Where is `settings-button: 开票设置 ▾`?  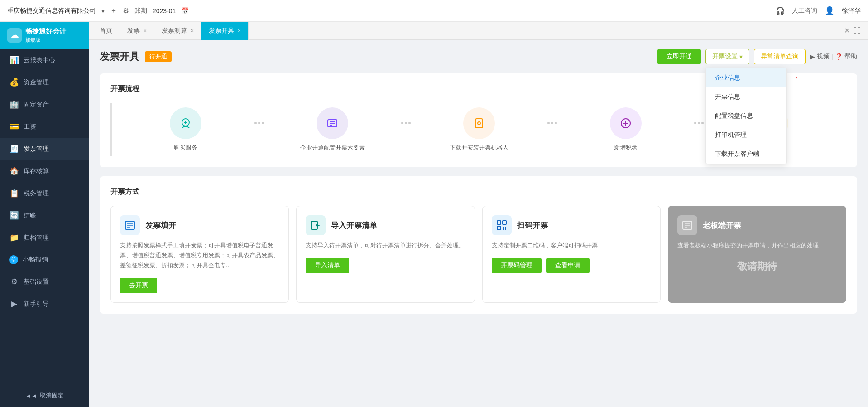
settings-button: 开票设置 ▾ is located at coordinates (727, 57).